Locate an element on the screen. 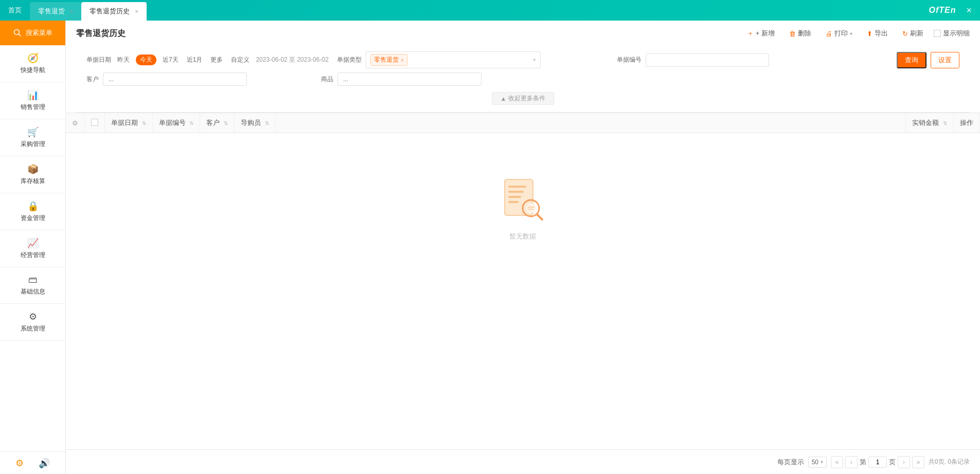  delete-label: 删除 is located at coordinates (805, 33).